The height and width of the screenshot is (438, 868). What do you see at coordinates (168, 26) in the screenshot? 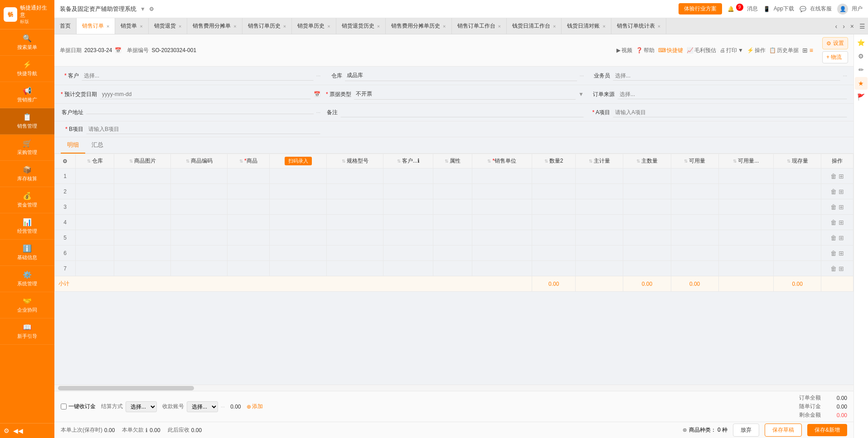
I see `tab-sales-return: 销货退货 ×` at bounding box center [168, 26].